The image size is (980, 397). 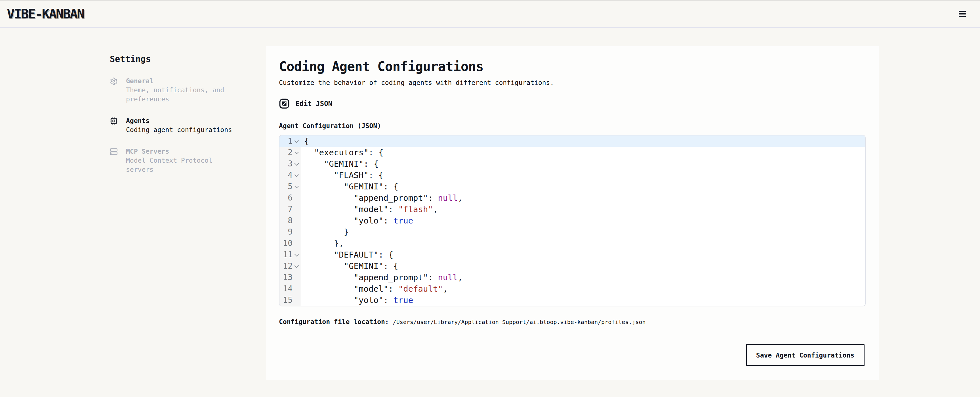 I want to click on editor-gutter-cell: 9, so click(x=290, y=232).